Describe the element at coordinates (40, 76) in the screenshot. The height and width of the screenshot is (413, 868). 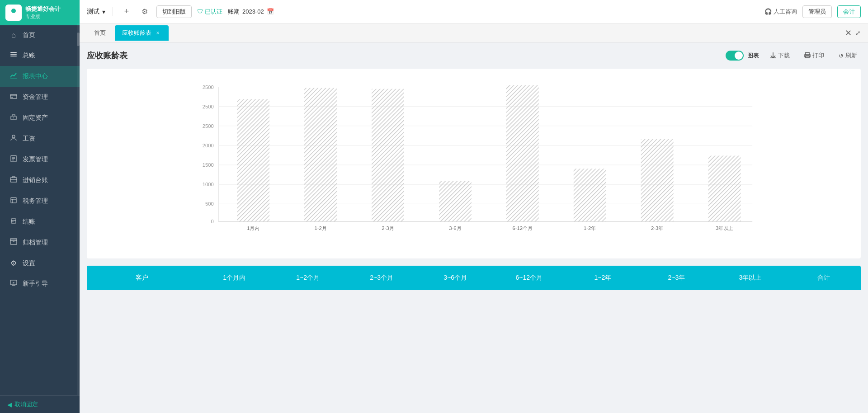
I see `sidebar-item-reports: 报表中心` at that location.